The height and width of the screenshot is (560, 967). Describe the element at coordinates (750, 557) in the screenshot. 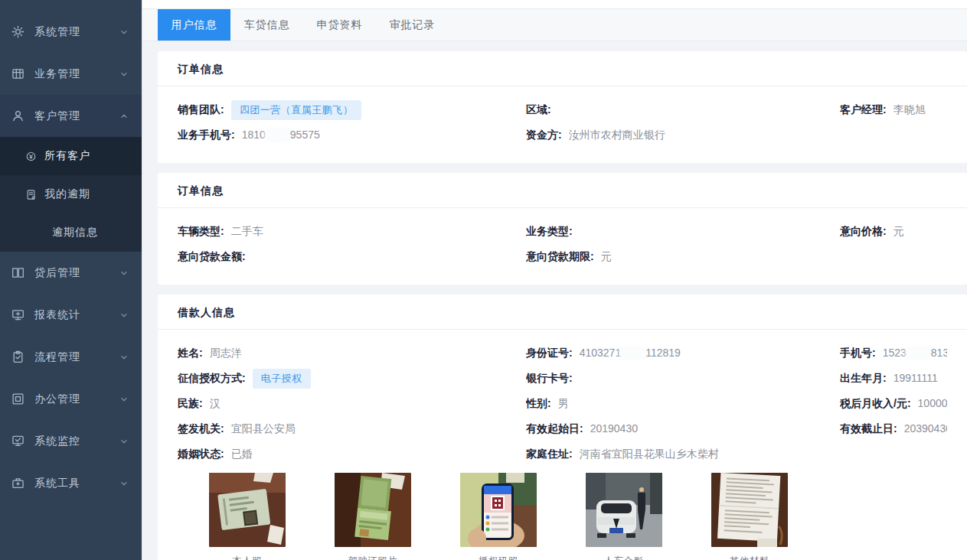

I see `photo-caption: 其他材料` at that location.